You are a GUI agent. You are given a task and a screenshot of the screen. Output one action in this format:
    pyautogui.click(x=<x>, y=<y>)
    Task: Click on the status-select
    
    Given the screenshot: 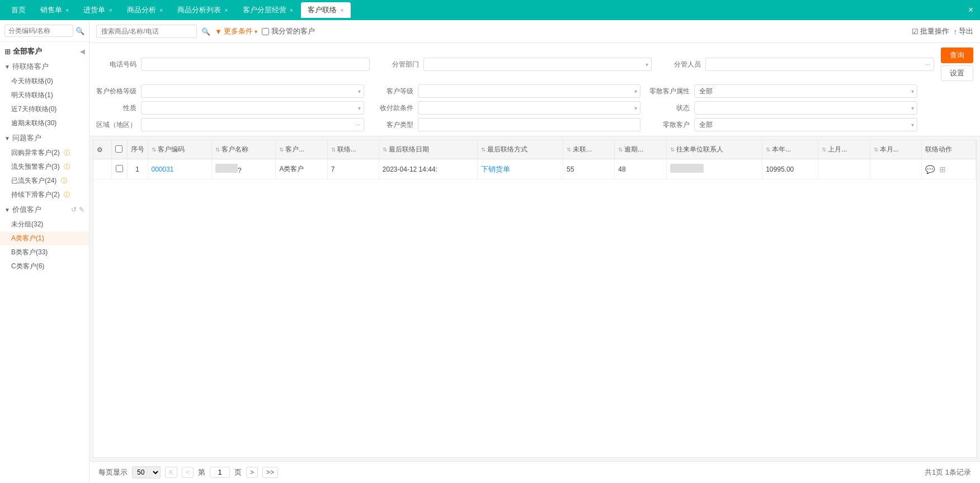 What is the action you would take?
    pyautogui.click(x=805, y=108)
    